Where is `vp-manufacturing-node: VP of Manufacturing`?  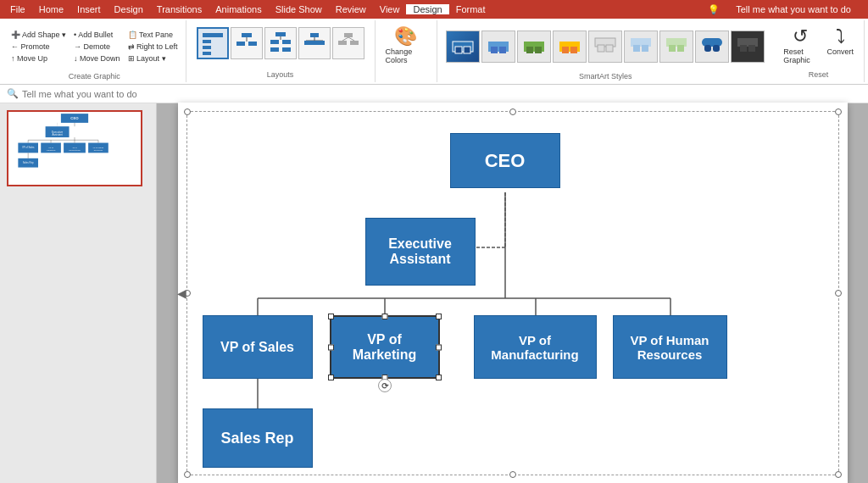 vp-manufacturing-node: VP of Manufacturing is located at coordinates (536, 347).